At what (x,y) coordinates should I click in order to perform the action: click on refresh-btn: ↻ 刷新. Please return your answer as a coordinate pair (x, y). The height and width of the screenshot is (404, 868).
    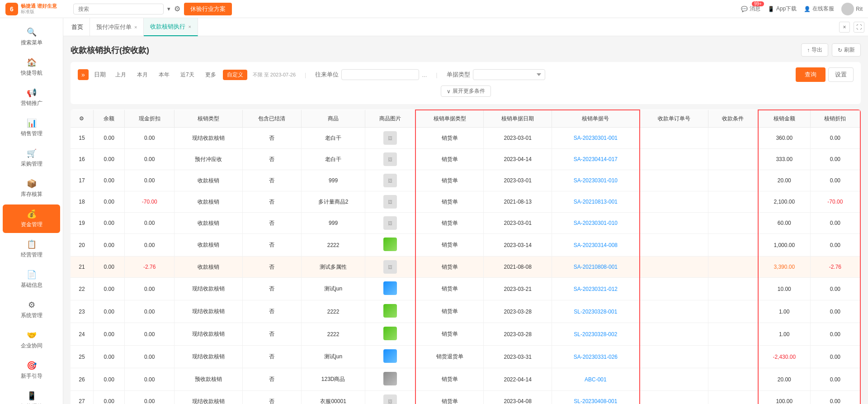
    Looking at the image, I should click on (846, 50).